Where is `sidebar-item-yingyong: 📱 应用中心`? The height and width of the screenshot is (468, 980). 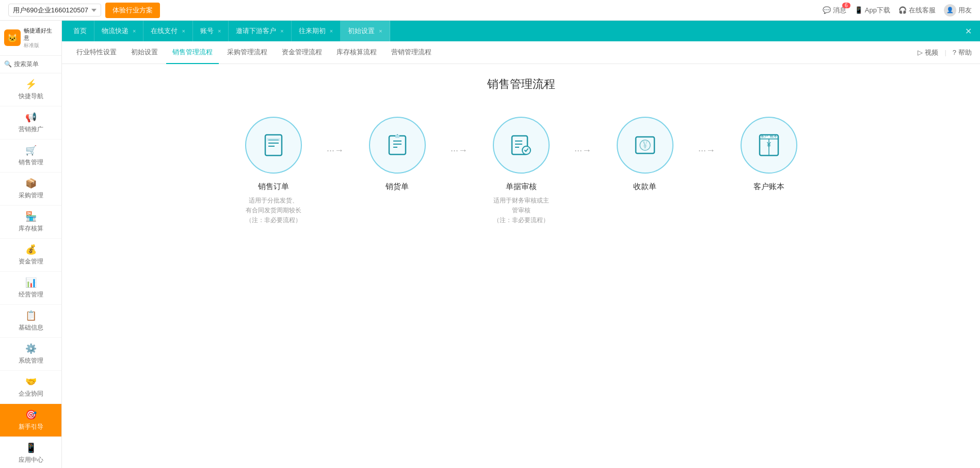
sidebar-item-yingyong: 📱 应用中心 is located at coordinates (31, 453).